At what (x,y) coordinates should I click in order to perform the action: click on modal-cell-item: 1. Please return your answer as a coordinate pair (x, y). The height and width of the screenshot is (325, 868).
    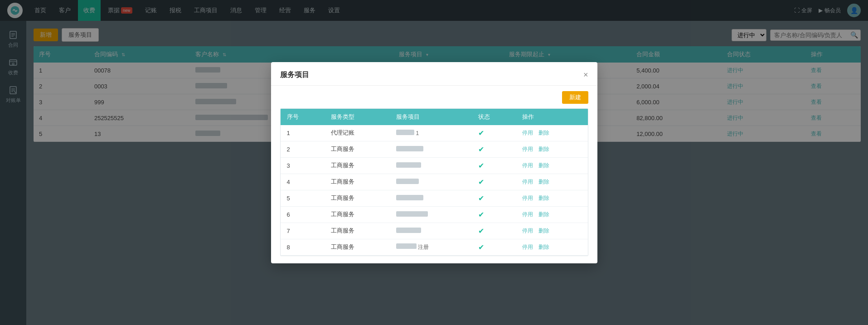
    Looking at the image, I should click on (431, 133).